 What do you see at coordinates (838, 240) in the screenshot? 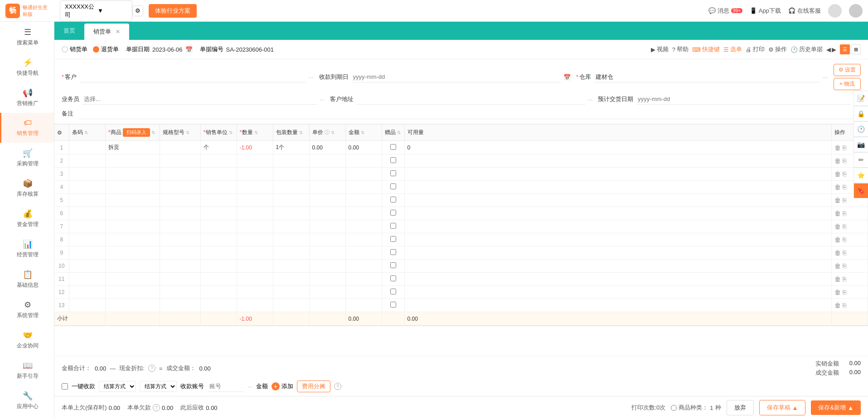
I see `row-delete-8: 🗑` at bounding box center [838, 240].